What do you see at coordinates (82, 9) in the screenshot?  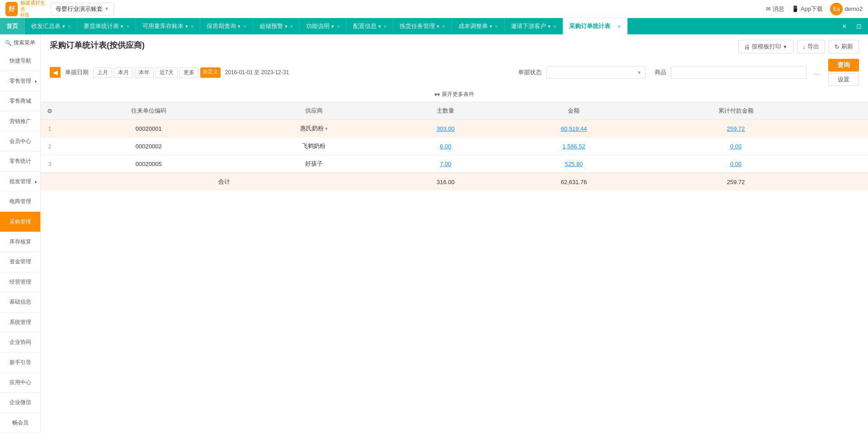 I see `workspace-selector: 母婴行业演示账套 ▼` at bounding box center [82, 9].